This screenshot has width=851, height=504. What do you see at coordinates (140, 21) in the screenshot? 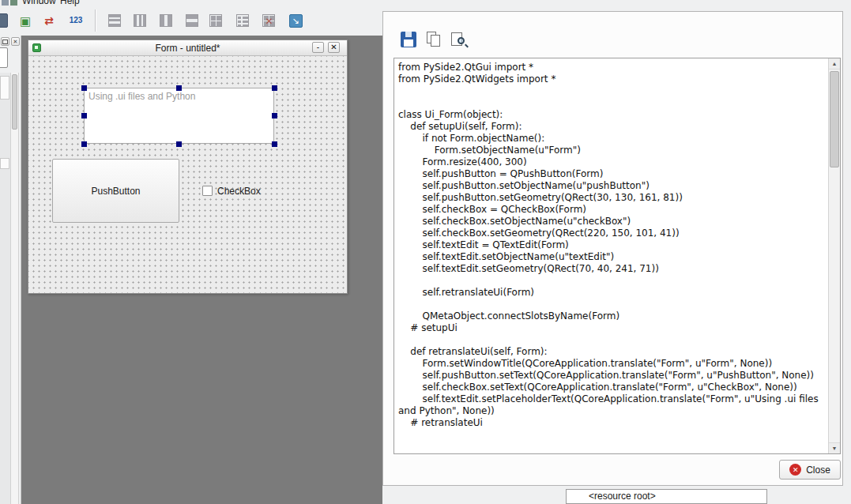
I see `layout-horizontal-icon` at bounding box center [140, 21].